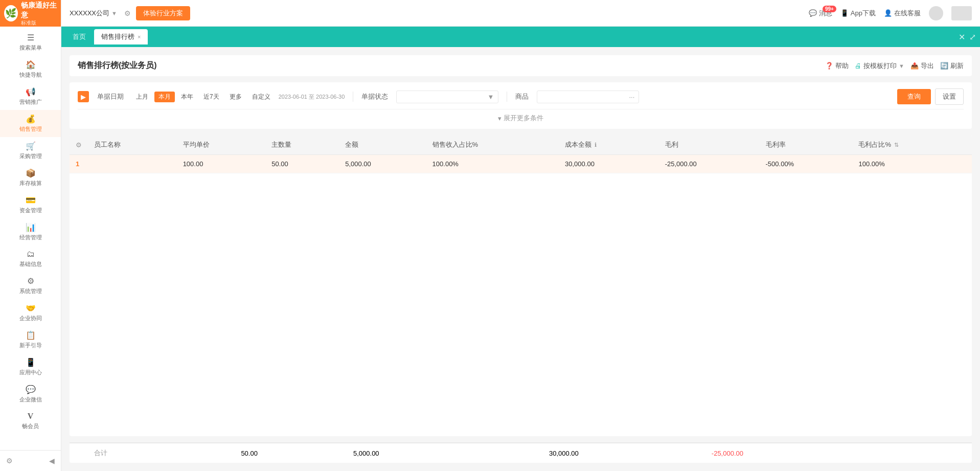  What do you see at coordinates (31, 124) in the screenshot?
I see `sidebar-item-sales: 💰 销售管理` at bounding box center [31, 124].